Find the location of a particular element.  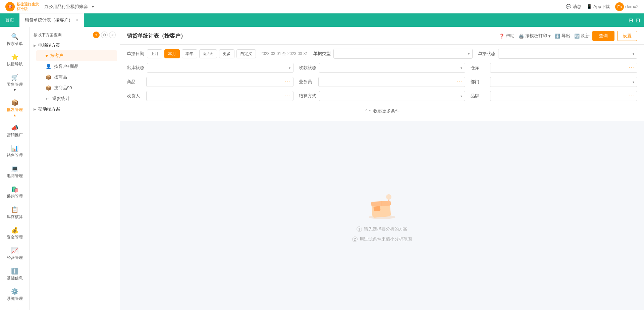

filter-receiver-item: 收货人 ··· is located at coordinates (210, 96).